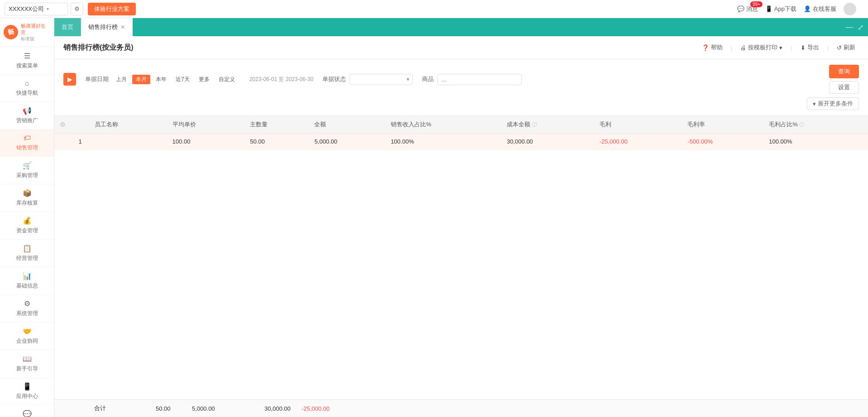 This screenshot has width=868, height=417. I want to click on filter-collapse-button: ▶, so click(70, 79).